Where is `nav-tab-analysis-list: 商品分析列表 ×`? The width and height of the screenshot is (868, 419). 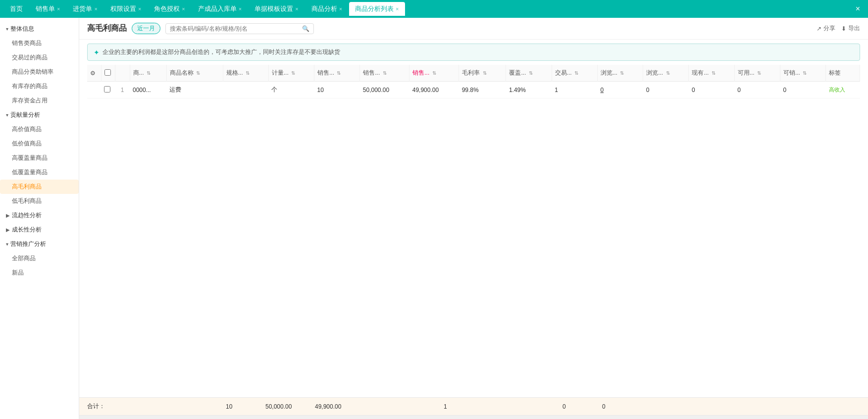 nav-tab-analysis-list: 商品分析列表 × is located at coordinates (377, 9).